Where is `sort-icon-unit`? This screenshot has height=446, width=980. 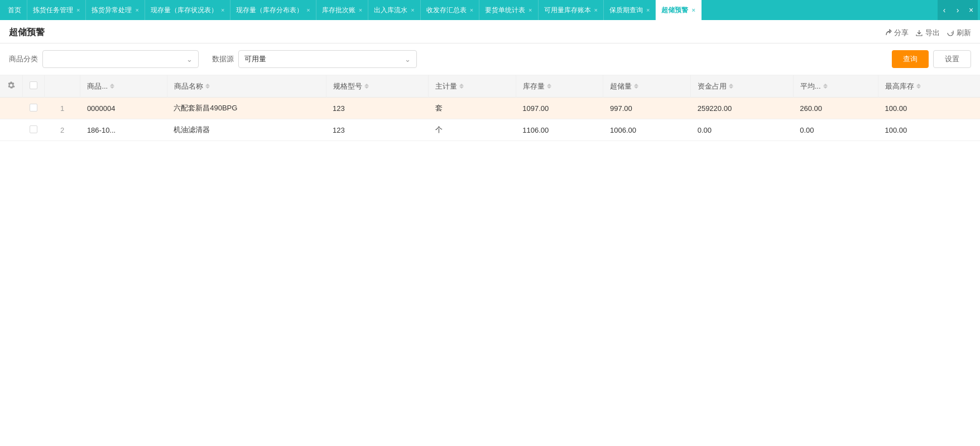
sort-icon-unit is located at coordinates (462, 86).